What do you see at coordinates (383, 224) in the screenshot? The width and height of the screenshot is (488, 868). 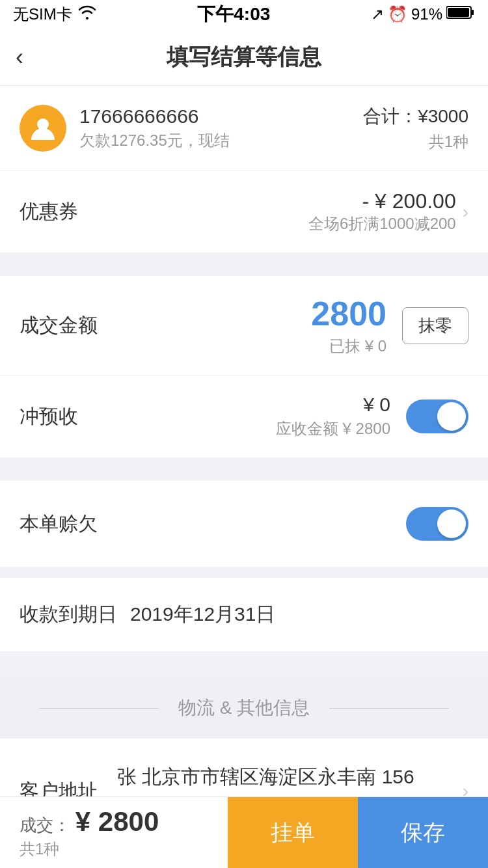 I see `coupon-sub: 全场6折满1000减200` at bounding box center [383, 224].